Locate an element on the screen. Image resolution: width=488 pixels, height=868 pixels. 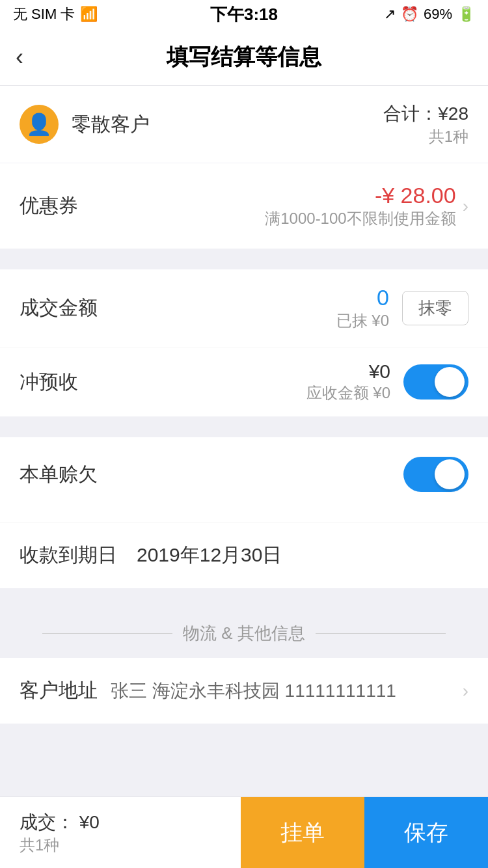
credit-row: 本单赊欠 is located at coordinates (244, 474).